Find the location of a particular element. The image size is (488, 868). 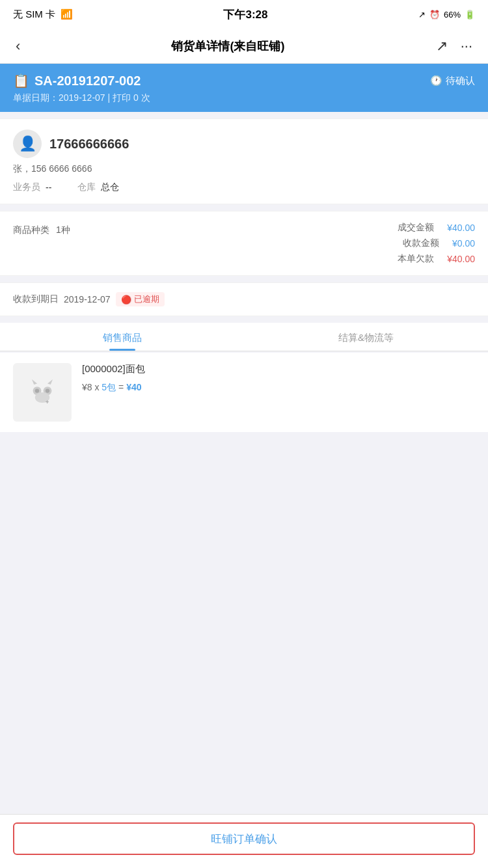

status-clock-icon: 🕐 is located at coordinates (436, 81).